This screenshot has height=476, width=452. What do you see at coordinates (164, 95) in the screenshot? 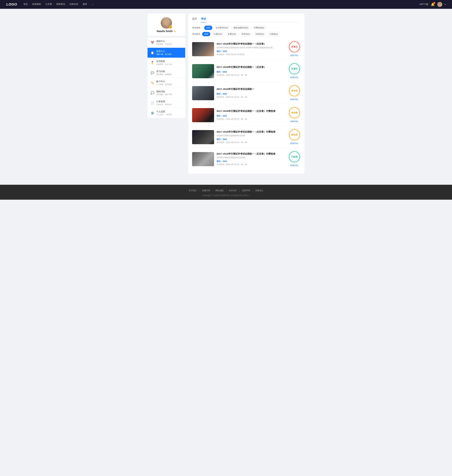
I see `message-sub: 消息通知、及时了解` at bounding box center [164, 95].